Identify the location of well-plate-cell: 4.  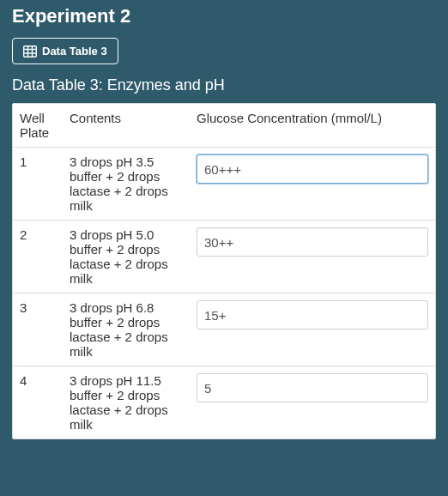
(38, 403).